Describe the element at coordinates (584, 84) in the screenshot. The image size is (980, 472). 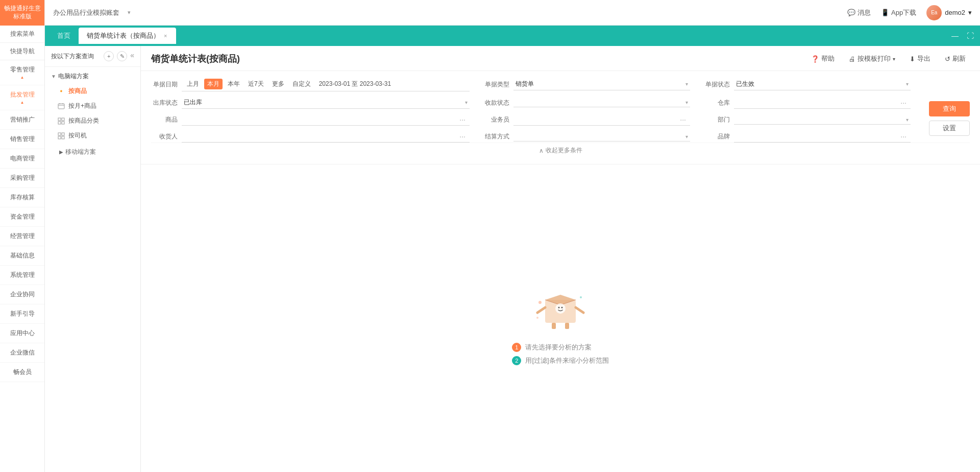
I see `filter-doctype-field: 单据类型 销货单 ▾` at that location.